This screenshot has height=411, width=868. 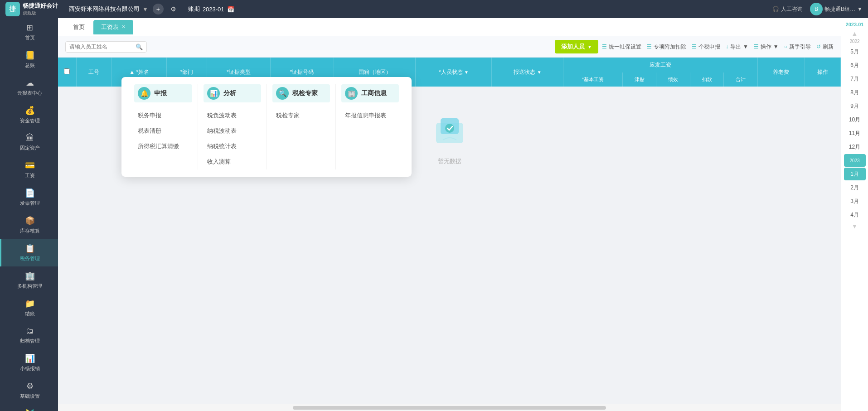 I want to click on support-button: 🎧 人工咨询, so click(x=788, y=9).